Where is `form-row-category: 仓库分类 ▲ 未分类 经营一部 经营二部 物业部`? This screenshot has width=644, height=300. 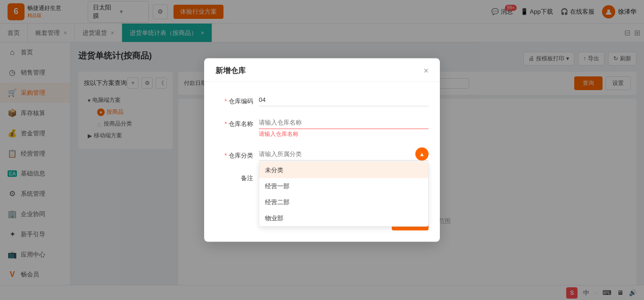
form-row-category: 仓库分类 ▲ 未分类 经营一部 经营二部 物业部 is located at coordinates (322, 154).